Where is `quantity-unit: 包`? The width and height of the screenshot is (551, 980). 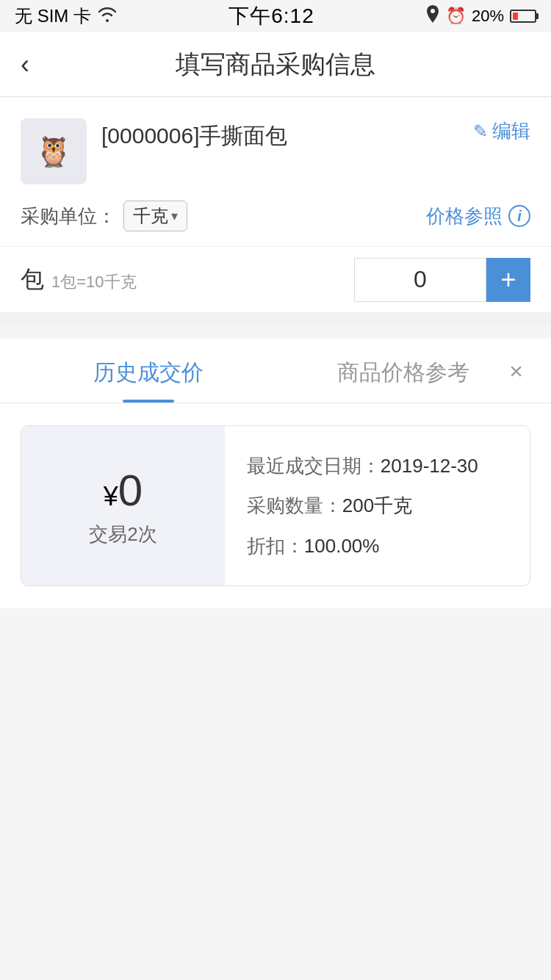
quantity-unit: 包 is located at coordinates (32, 280).